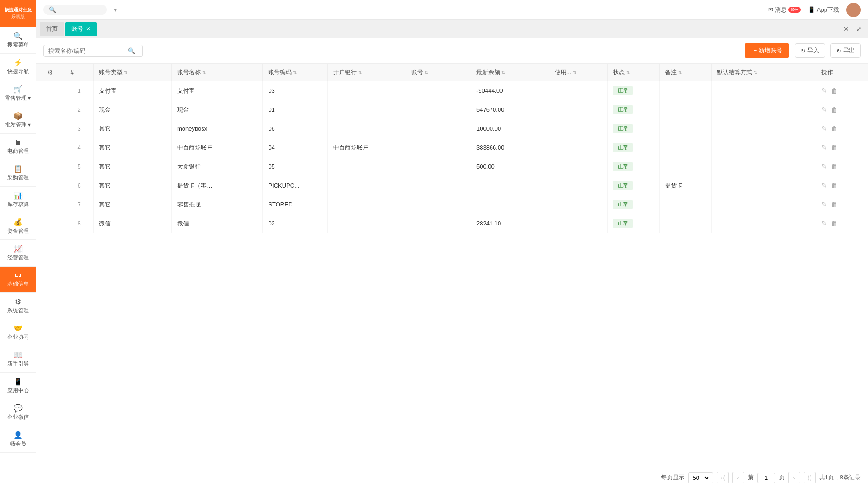  Describe the element at coordinates (79, 72) in the screenshot. I see `th-num: #` at that location.